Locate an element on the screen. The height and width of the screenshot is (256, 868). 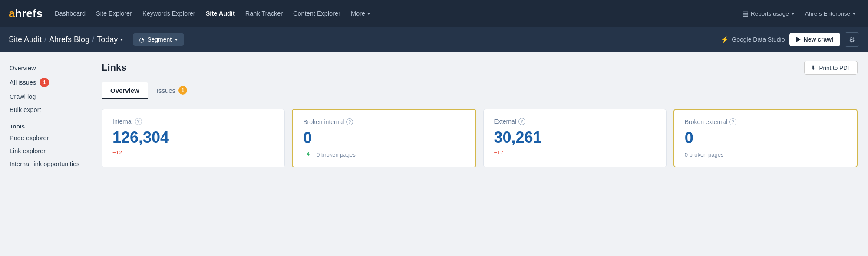
sidebar-item-overview: Overview is located at coordinates (47, 68).